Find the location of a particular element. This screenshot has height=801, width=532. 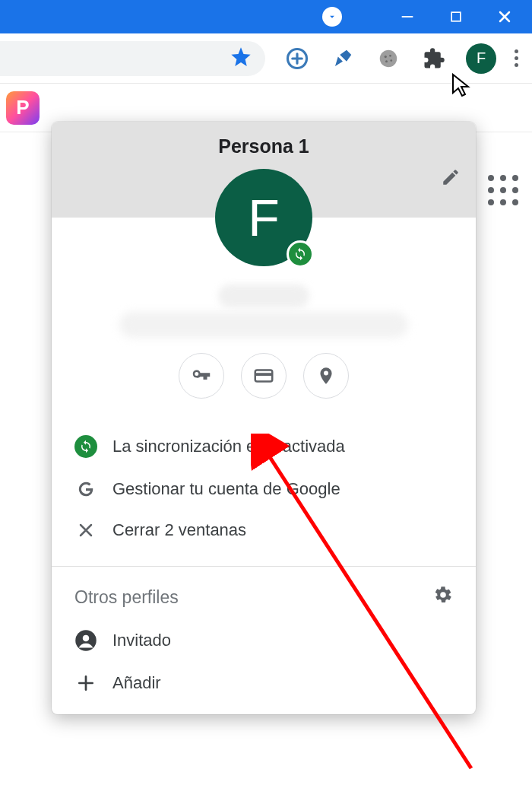

bookmark-site-icon: P is located at coordinates (23, 108).